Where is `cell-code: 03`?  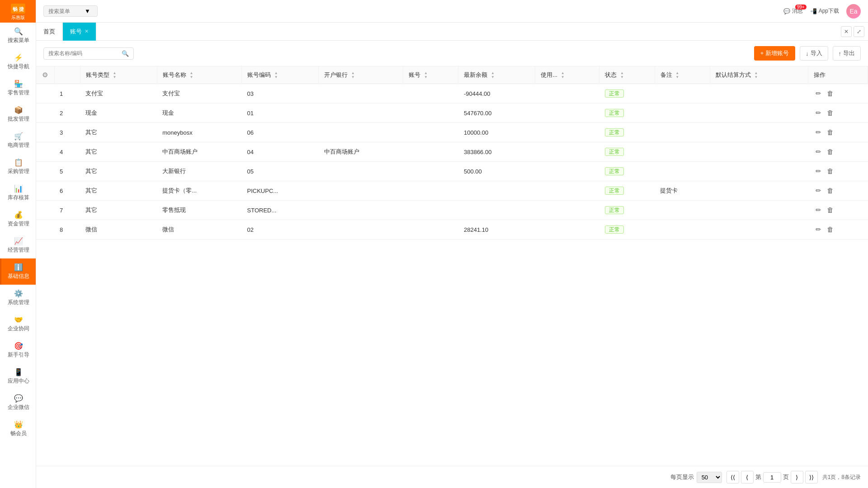
cell-code: 03 is located at coordinates (280, 94).